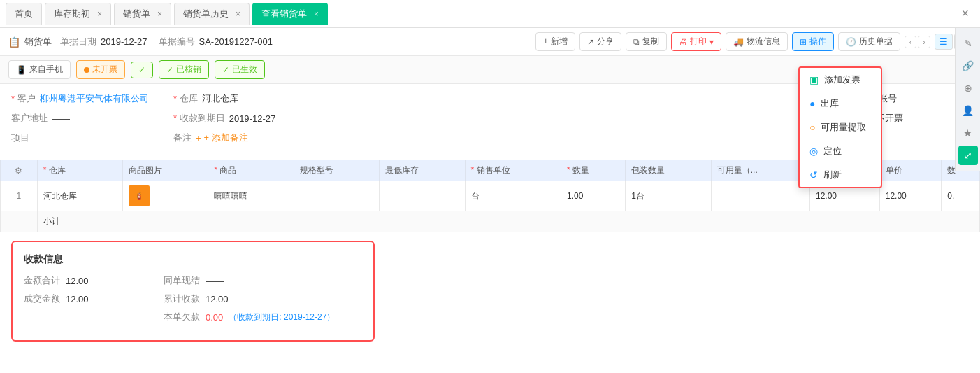 This screenshot has width=980, height=373. Describe the element at coordinates (555, 42) in the screenshot. I see `new-button: + 新增` at that location.